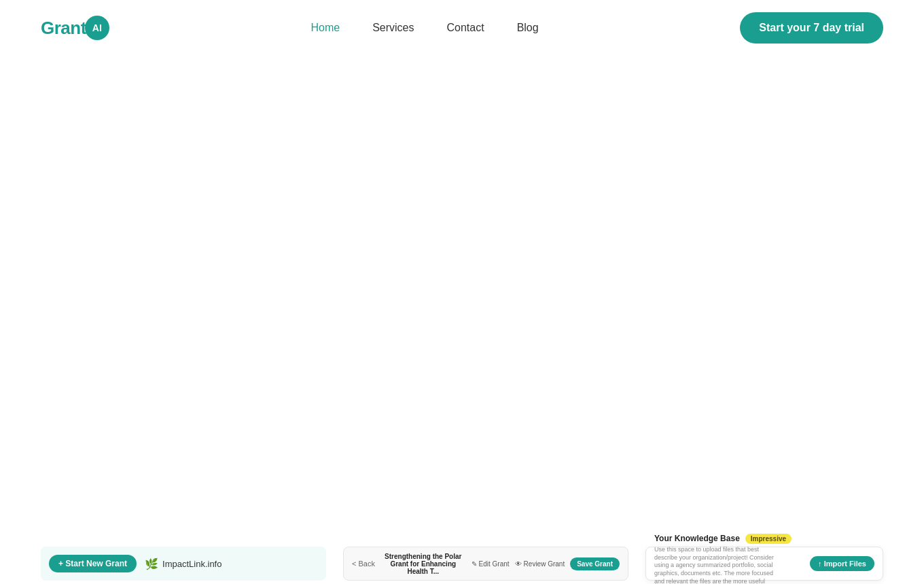 The height and width of the screenshot is (584, 924). Describe the element at coordinates (842, 564) in the screenshot. I see `import-files-button: ↑ Import Files` at that location.